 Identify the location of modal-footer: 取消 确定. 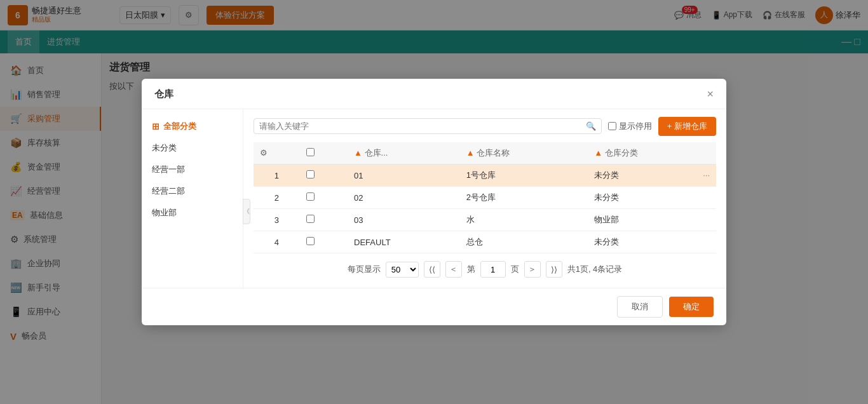
(434, 306).